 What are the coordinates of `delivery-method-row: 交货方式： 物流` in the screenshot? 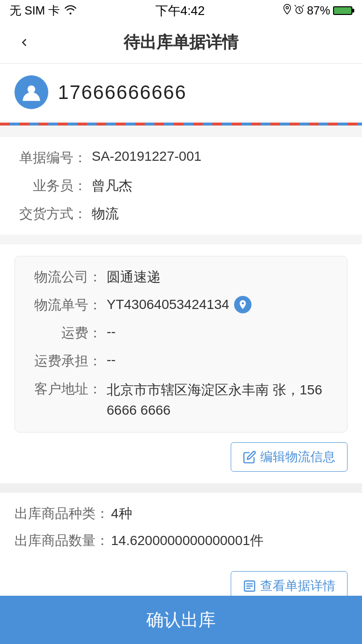 It's located at (181, 214).